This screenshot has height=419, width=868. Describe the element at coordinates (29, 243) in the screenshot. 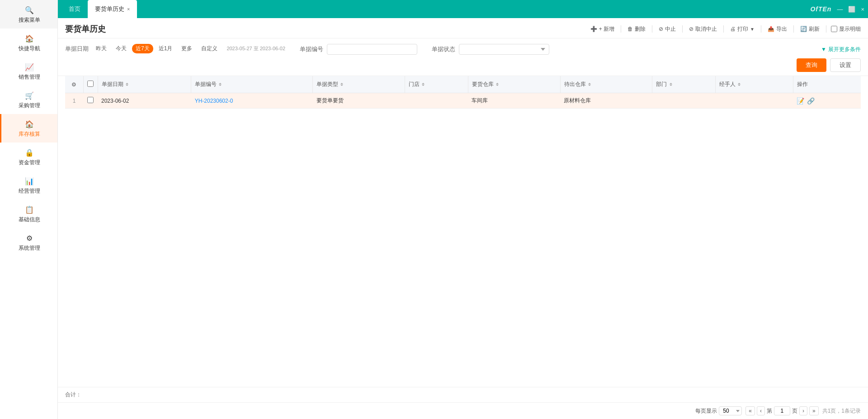

I see `sidebar-item-system-mgmt: ⚙ 系统管理` at that location.